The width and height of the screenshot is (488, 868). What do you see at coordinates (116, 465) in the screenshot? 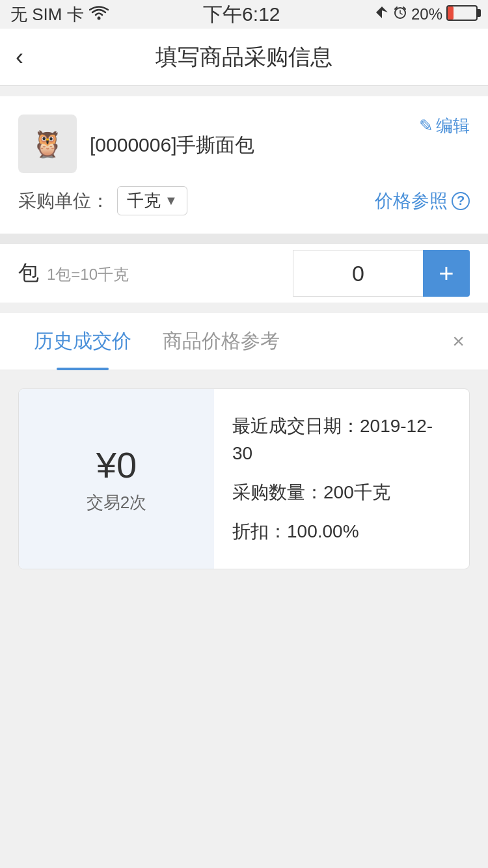
I see `price-amount: ¥0` at bounding box center [116, 465].